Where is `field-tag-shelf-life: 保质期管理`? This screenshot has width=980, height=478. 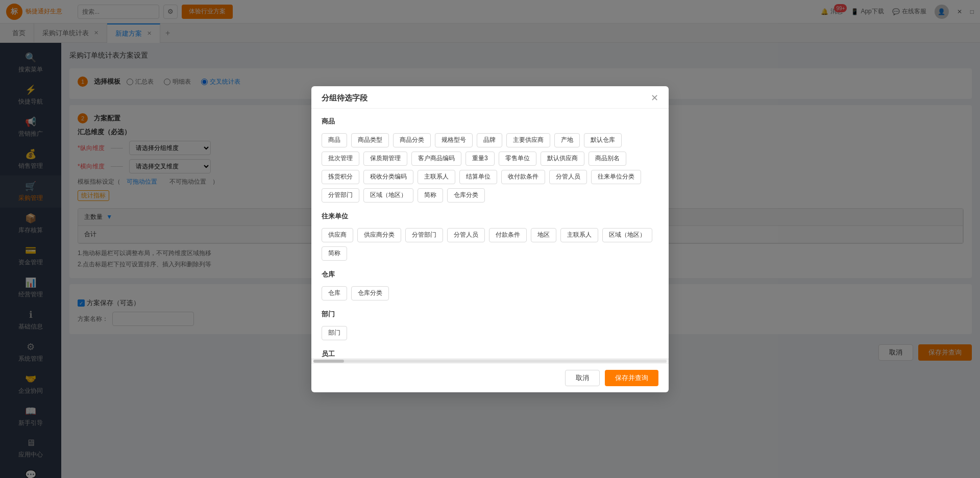 field-tag-shelf-life: 保质期管理 is located at coordinates (385, 159).